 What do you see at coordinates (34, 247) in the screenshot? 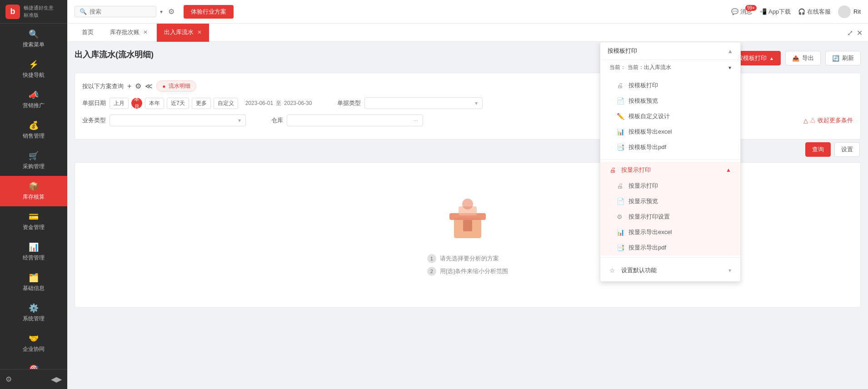
I see `chart-icon: 📊` at bounding box center [34, 247].